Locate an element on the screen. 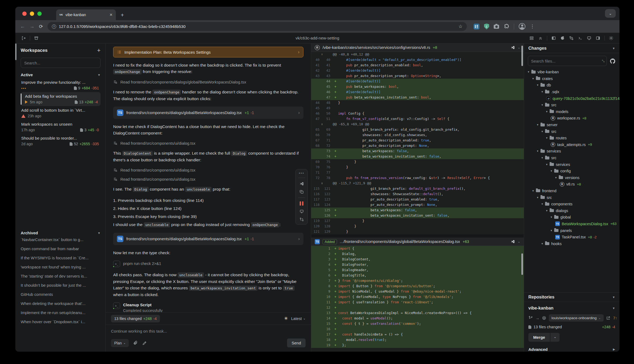 Image resolution: width=634 pixels, height=364 pixels. git-compare-icon is located at coordinates (302, 220).